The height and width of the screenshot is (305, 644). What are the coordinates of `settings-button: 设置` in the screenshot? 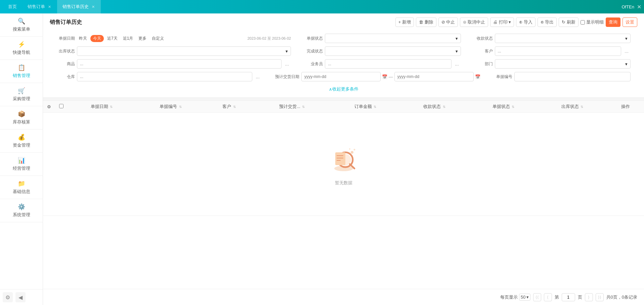 It's located at (630, 22).